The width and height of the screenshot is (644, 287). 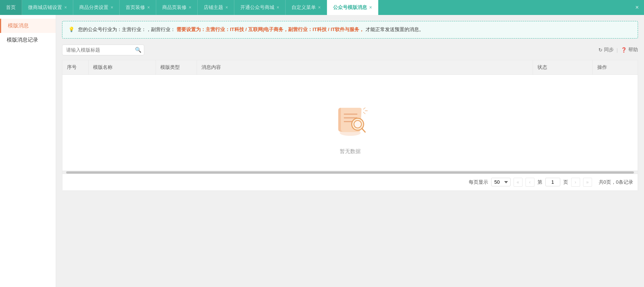 I want to click on scrollbar-thumb, so click(x=350, y=172).